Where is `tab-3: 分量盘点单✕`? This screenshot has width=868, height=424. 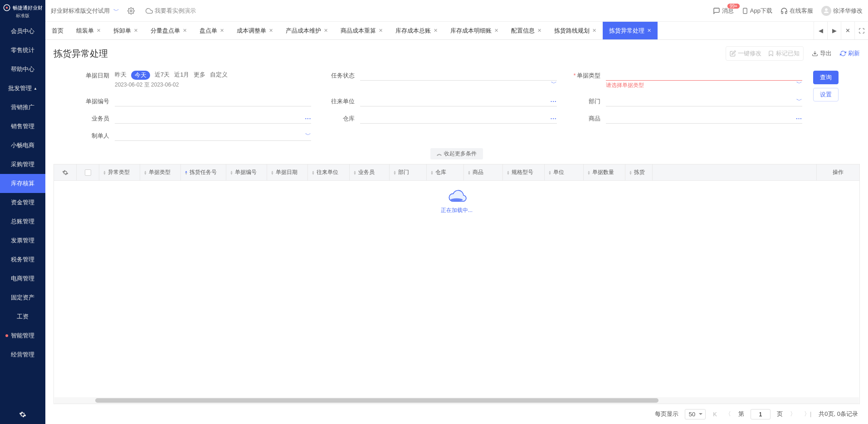
tab-3: 分量盘点单✕ is located at coordinates (169, 31).